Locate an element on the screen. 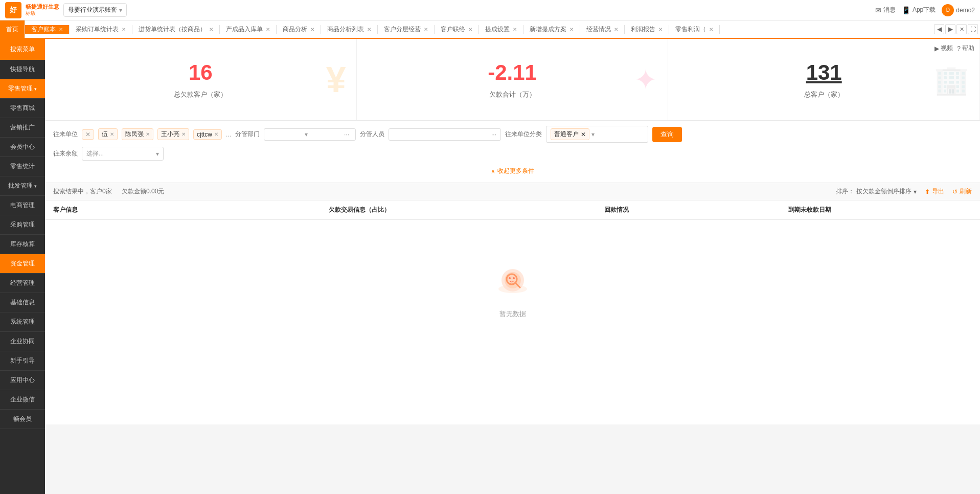  message-btn: ✉ 消息 is located at coordinates (885, 10).